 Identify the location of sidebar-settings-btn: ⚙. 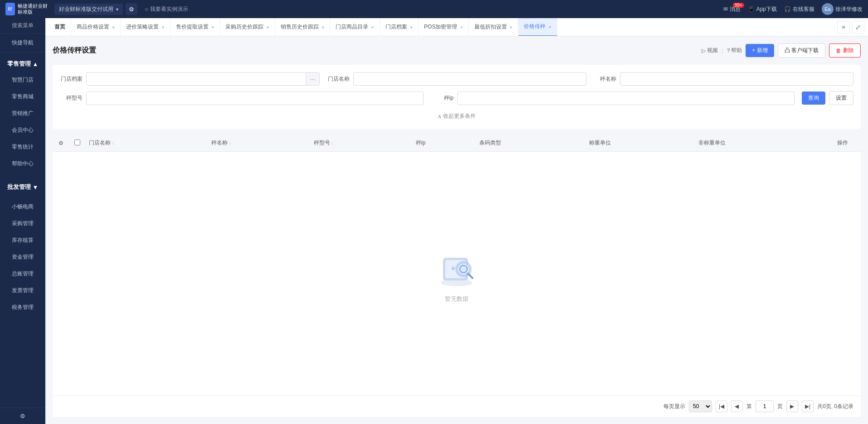
(23, 416).